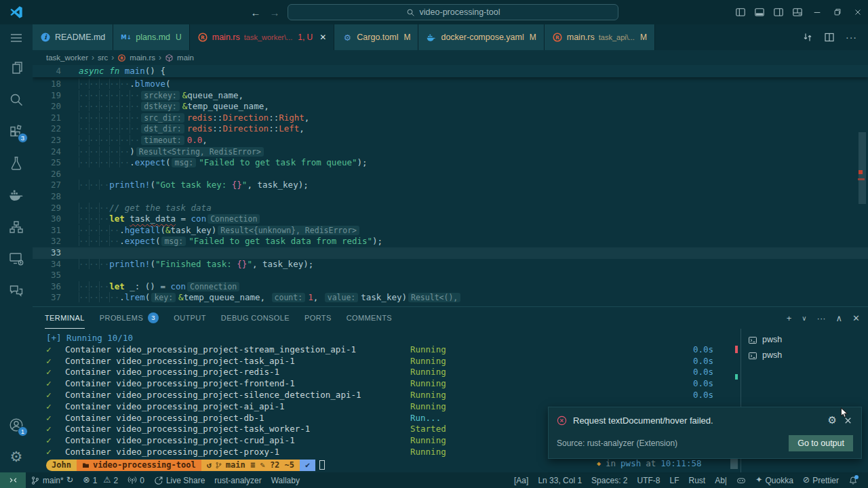 This screenshot has height=488, width=868. What do you see at coordinates (179, 480) in the screenshot?
I see `statusbar-live-share: Live Share` at bounding box center [179, 480].